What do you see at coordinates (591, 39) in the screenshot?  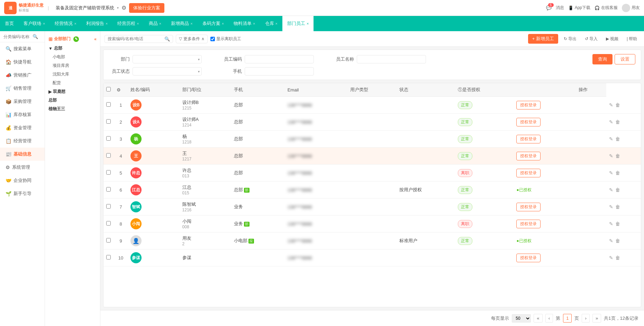 I see `import-btn: ↺ 导入` at bounding box center [591, 39].